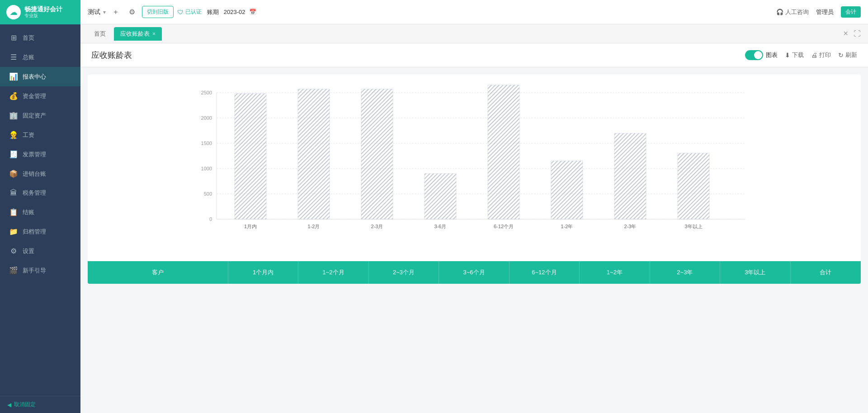 This screenshot has width=868, height=413. What do you see at coordinates (40, 135) in the screenshot?
I see `sidebar-item-salary: 👷 工资` at bounding box center [40, 135].